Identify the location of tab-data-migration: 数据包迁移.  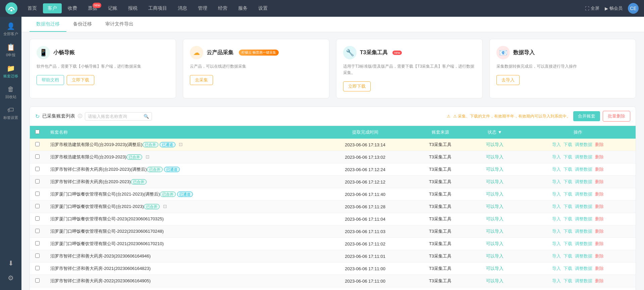
(48, 24).